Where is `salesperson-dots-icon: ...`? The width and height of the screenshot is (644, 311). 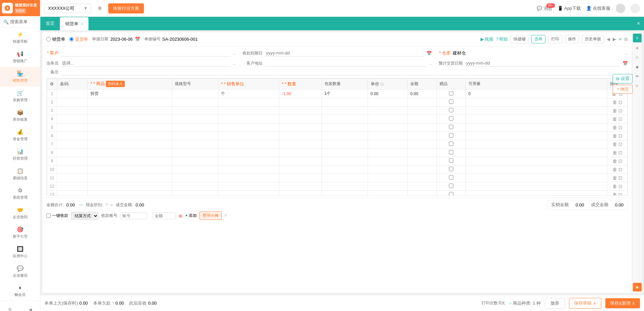
salesperson-dots-icon: ... is located at coordinates (234, 63).